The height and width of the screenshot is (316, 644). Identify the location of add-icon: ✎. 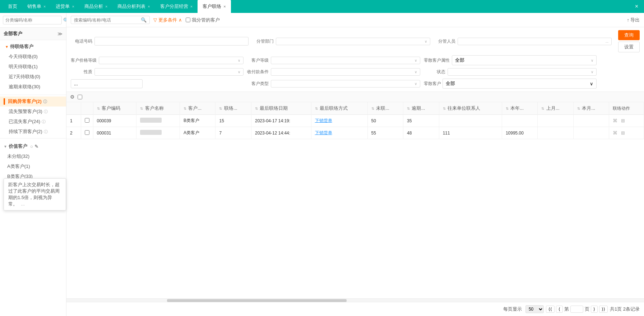
(37, 146).